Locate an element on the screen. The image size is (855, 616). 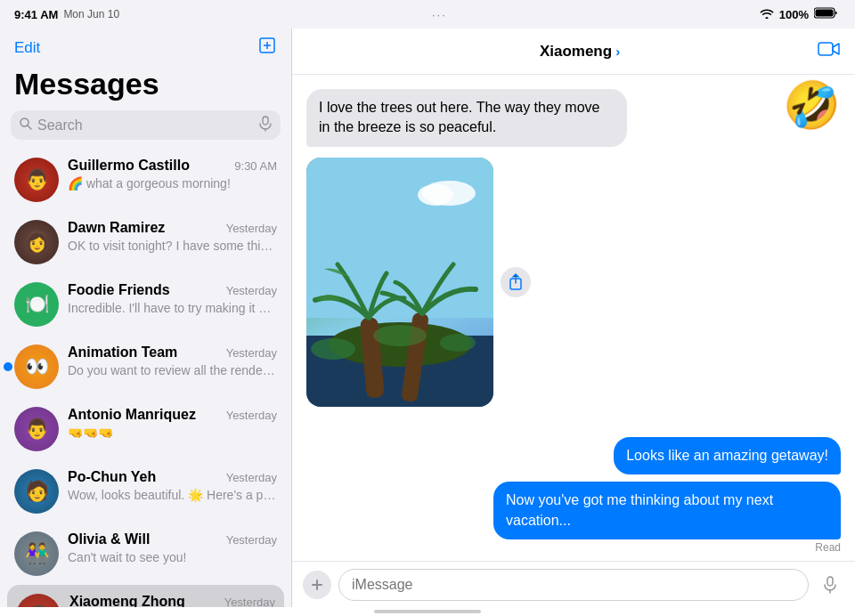
conv-content-xiaomeng: Xiaomeng Zhong Yesterday Now you've got … is located at coordinates (173, 600).